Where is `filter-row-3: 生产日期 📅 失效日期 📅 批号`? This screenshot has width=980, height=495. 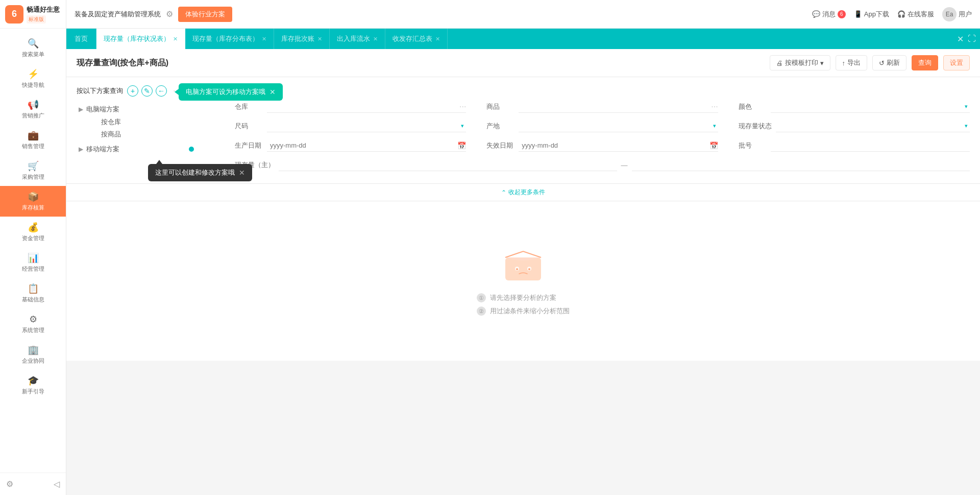 filter-row-3: 生产日期 📅 失效日期 📅 批号 is located at coordinates (602, 146).